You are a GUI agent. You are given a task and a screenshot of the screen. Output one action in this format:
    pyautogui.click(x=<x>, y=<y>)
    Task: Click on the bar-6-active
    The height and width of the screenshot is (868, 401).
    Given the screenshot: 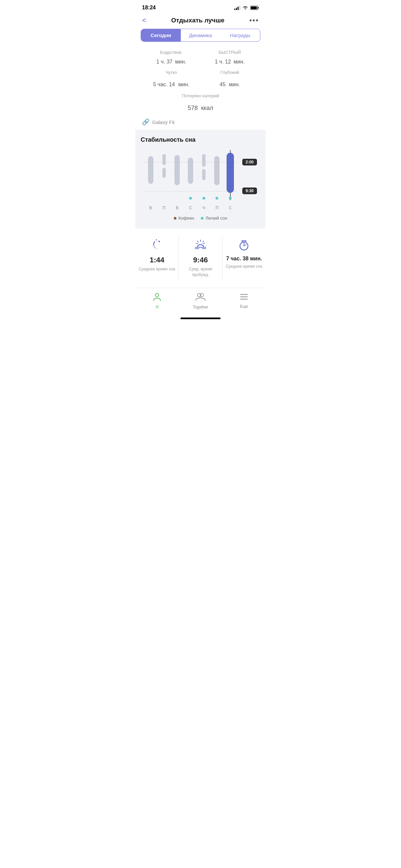 What is the action you would take?
    pyautogui.click(x=230, y=173)
    